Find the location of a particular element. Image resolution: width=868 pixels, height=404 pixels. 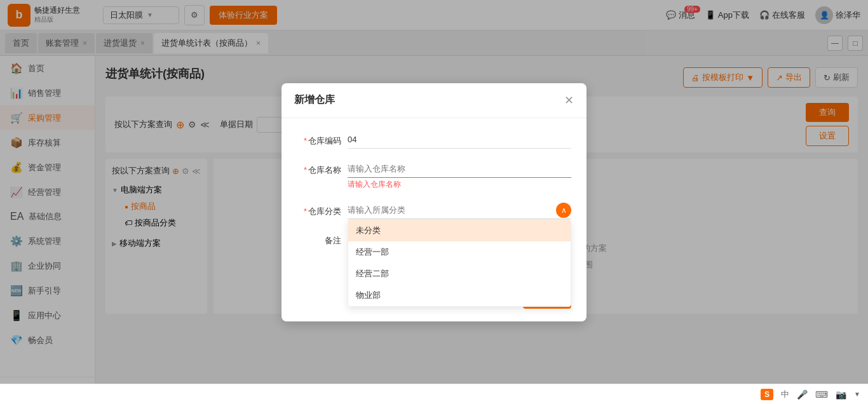

dropdown-option-dept1: 经营一部 is located at coordinates (459, 252).